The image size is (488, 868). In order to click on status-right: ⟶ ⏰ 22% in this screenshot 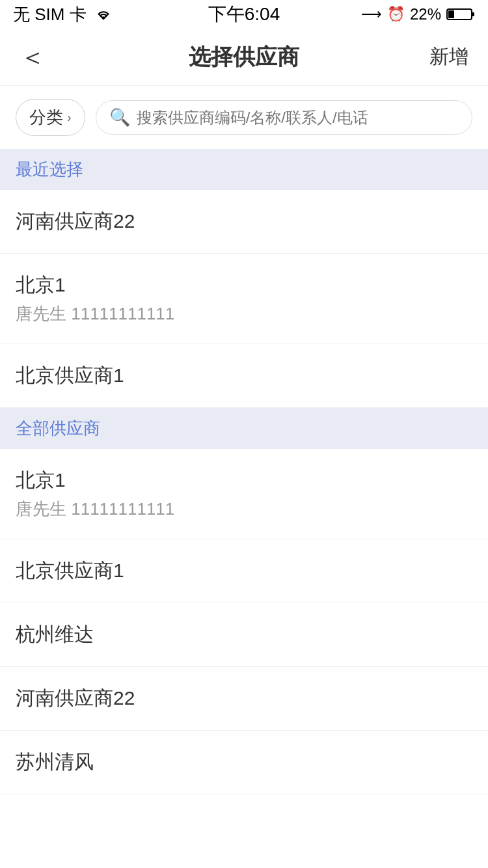, I will do `click(418, 14)`.